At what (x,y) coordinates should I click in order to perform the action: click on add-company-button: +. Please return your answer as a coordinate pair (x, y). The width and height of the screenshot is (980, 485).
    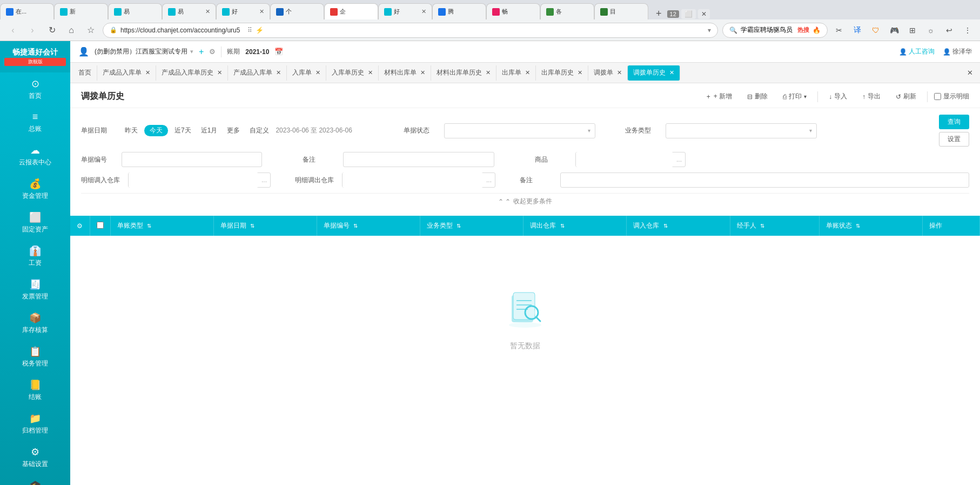
    Looking at the image, I should click on (201, 52).